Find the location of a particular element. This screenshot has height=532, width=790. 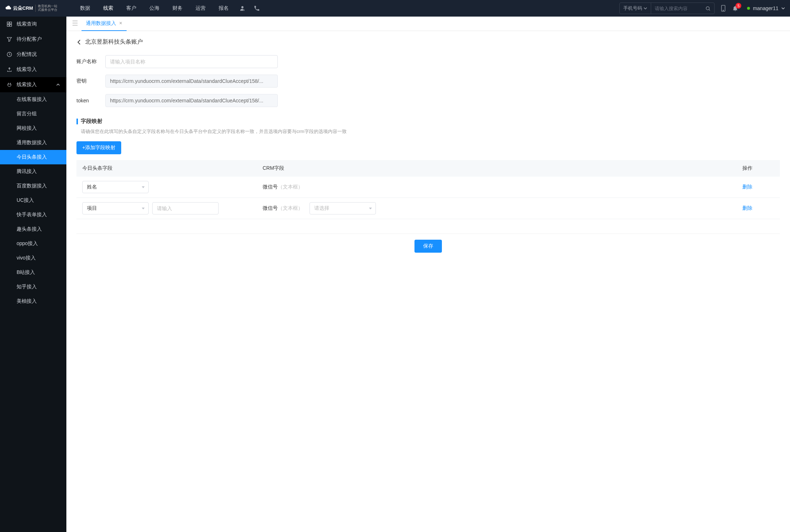

row-account-name: 账户名称 is located at coordinates (428, 62).